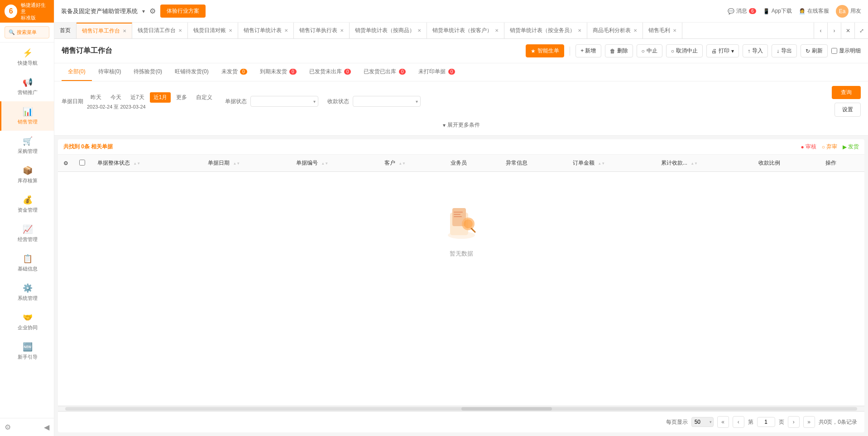 The height and width of the screenshot is (436, 868). Describe the element at coordinates (461, 408) in the screenshot. I see `horizontal-scrollbar` at that location.